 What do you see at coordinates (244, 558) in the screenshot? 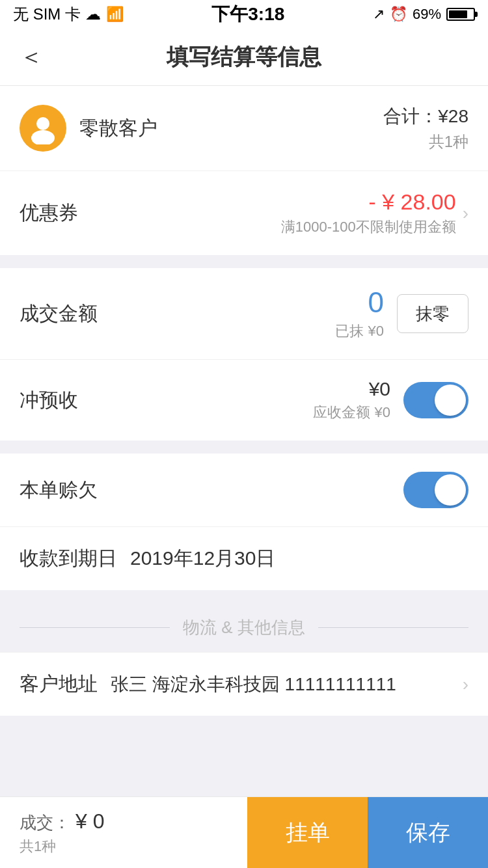
I see `duedate-row: 收款到期日 2019年12月30日` at bounding box center [244, 558].